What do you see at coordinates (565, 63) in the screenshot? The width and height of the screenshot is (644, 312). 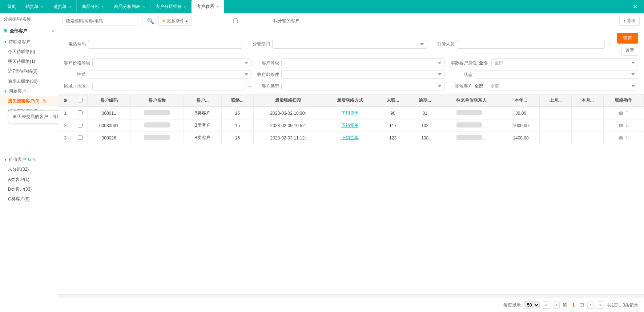 I see `retail-attr-select: 全部` at bounding box center [565, 63].